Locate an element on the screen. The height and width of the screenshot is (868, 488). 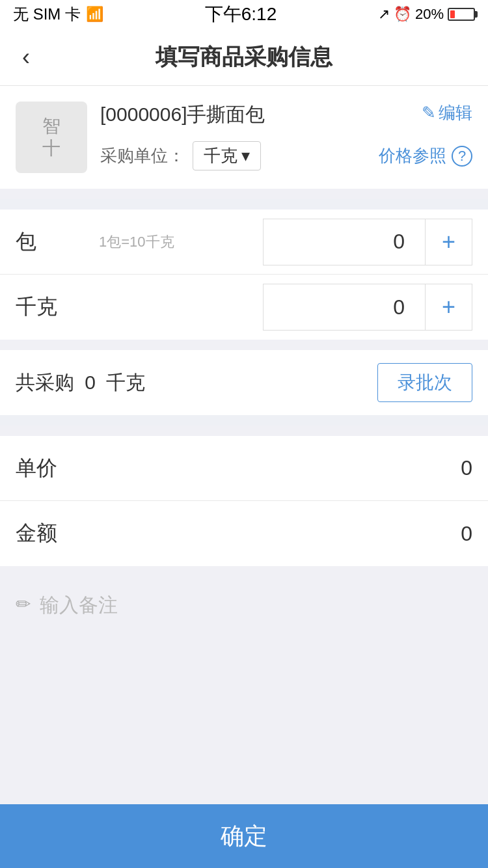
confirm-button: 确定 is located at coordinates (244, 836).